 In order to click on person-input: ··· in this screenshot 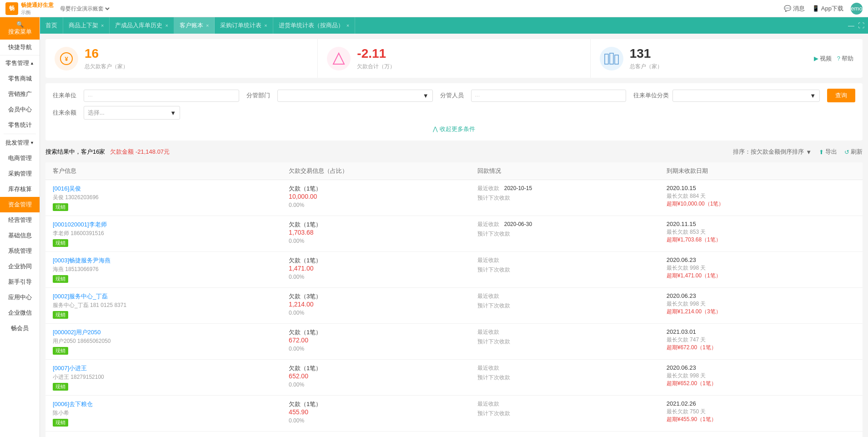, I will do `click(549, 95)`.